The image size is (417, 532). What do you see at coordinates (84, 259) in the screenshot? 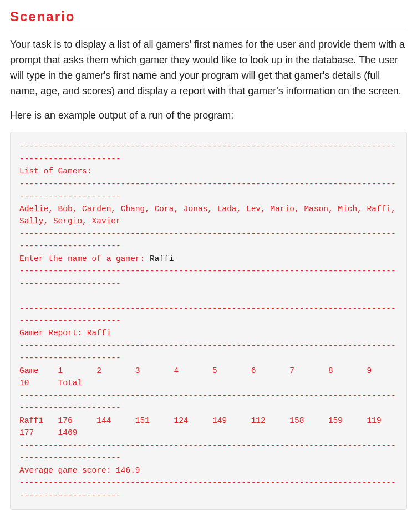
I see `prompt-text: Enter the name of a gamer:` at bounding box center [84, 259].